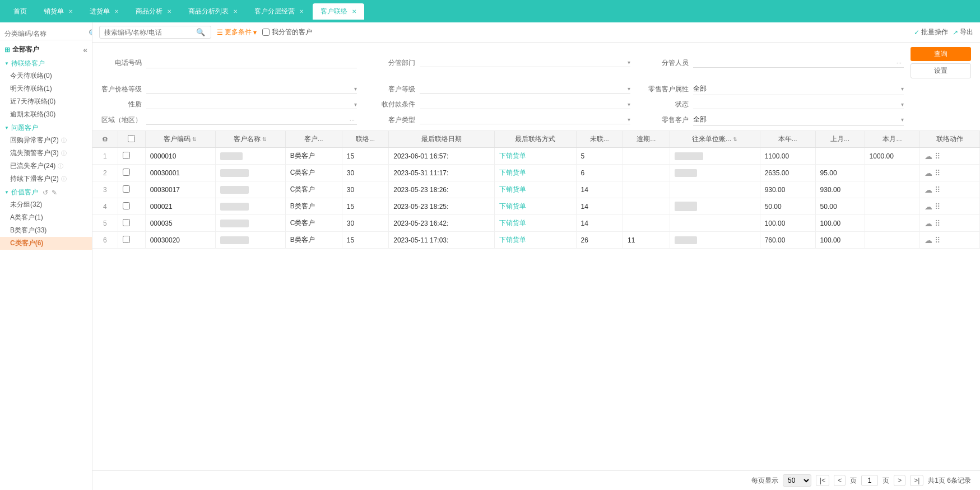 The height and width of the screenshot is (490, 980). I want to click on retail-attr-select: 全部 ▾, so click(798, 89).